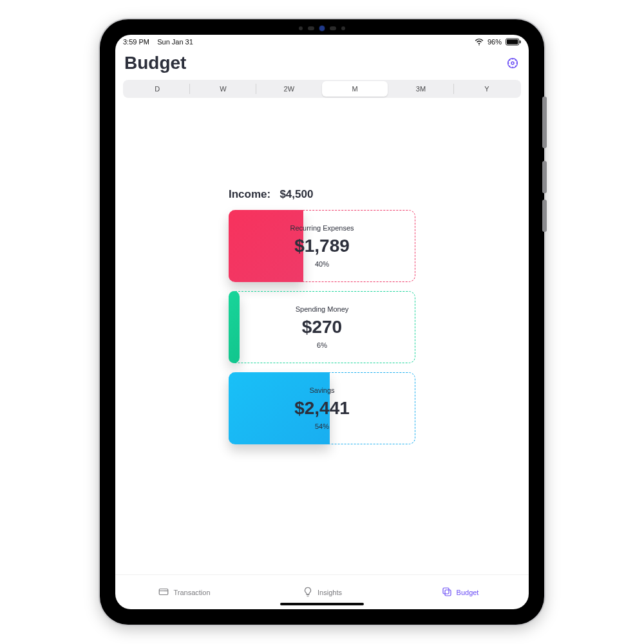 The width and height of the screenshot is (644, 644). I want to click on income-amount: $4,500, so click(296, 194).